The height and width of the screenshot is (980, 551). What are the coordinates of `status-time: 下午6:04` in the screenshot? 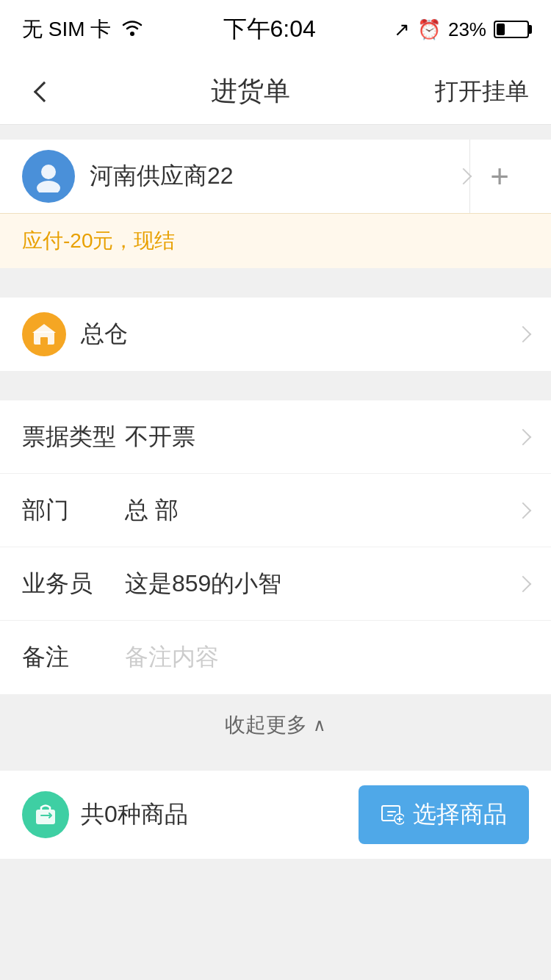 It's located at (270, 29).